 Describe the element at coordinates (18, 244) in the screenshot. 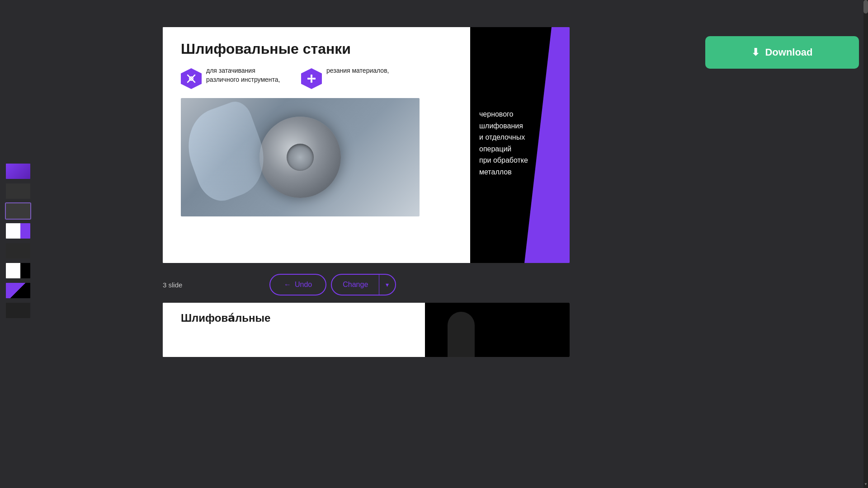

I see `slide-thumbnail-sidebar` at that location.